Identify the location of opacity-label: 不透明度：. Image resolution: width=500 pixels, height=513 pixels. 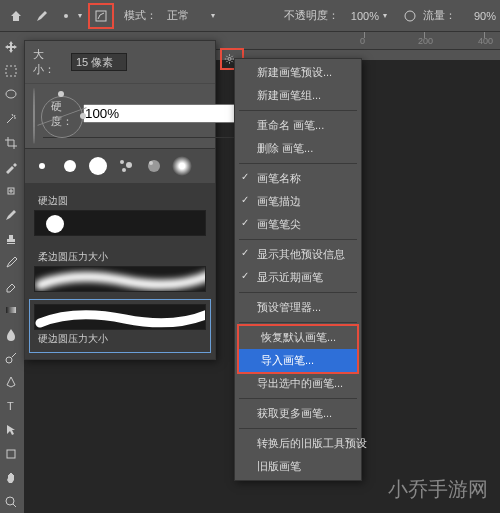
(312, 16).